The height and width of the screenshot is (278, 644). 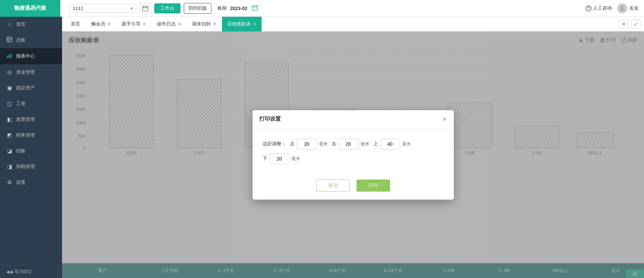 I want to click on period-value: 2023-02, so click(x=239, y=8).